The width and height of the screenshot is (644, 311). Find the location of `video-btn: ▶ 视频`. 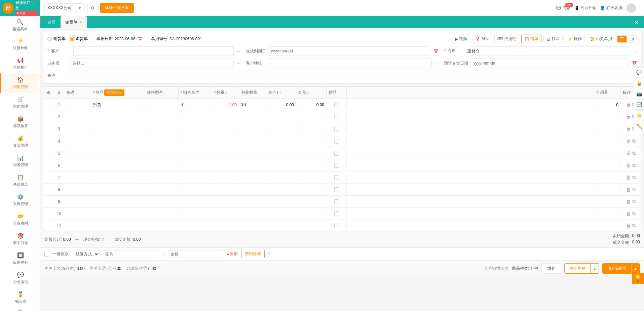

video-btn: ▶ 视频 is located at coordinates (461, 39).